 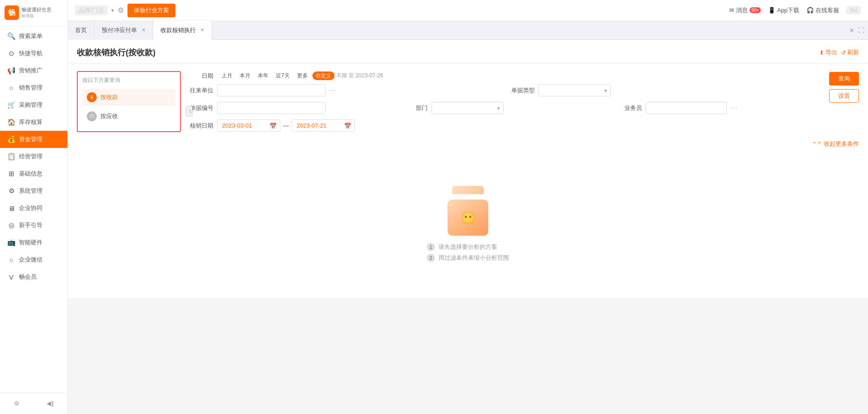 What do you see at coordinates (33, 209) in the screenshot?
I see `sidebar-menu: 🔍 搜索菜单 ⊙ 快捷导航 📢 营销推广 ○ 销售管理 🛒 采购管理 🏠 库存核…` at bounding box center [33, 209].